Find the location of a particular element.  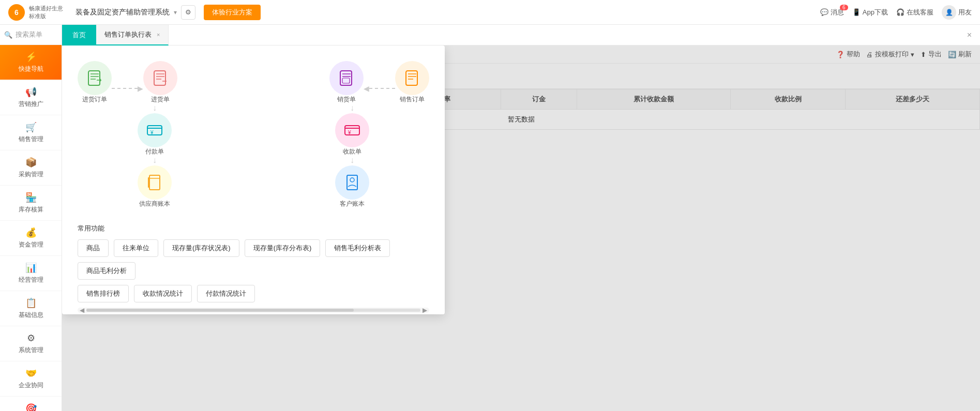

header-right: 💬 消息 6 📱 App下载 🎧 在线客服 👤 用友 is located at coordinates (896, 12).